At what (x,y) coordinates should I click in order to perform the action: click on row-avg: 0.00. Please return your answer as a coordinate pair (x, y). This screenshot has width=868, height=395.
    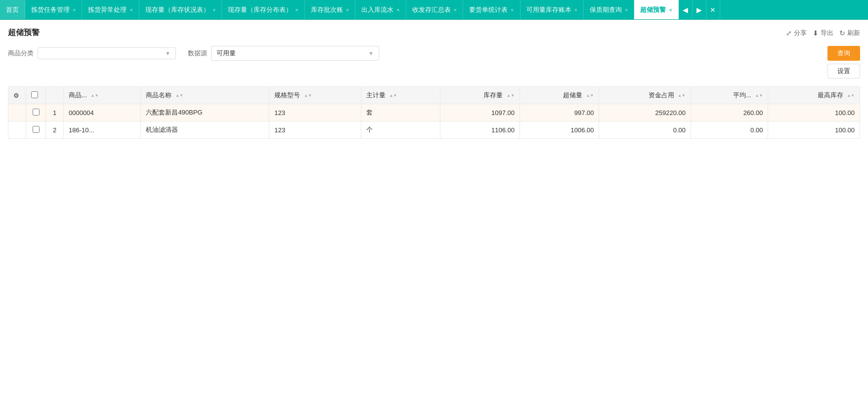
    Looking at the image, I should click on (730, 130).